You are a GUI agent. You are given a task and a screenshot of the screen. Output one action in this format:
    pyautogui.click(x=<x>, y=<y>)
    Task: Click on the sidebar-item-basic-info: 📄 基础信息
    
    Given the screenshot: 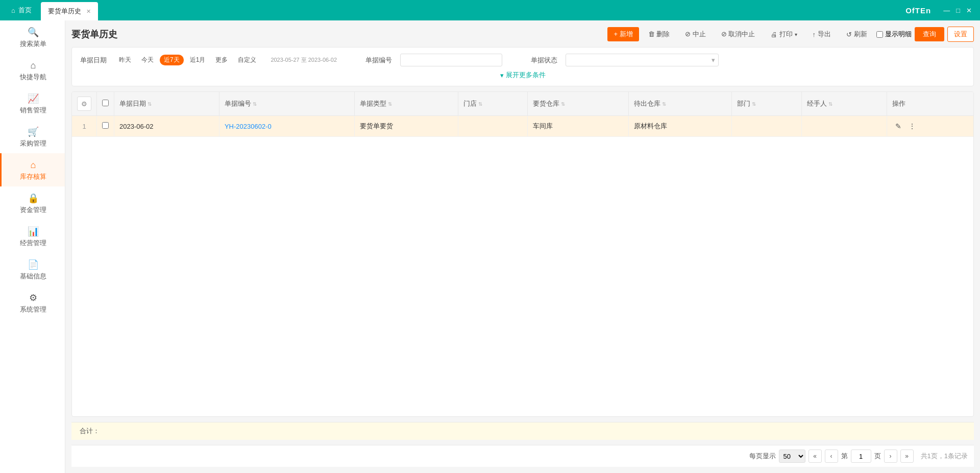 What is the action you would take?
    pyautogui.click(x=33, y=270)
    